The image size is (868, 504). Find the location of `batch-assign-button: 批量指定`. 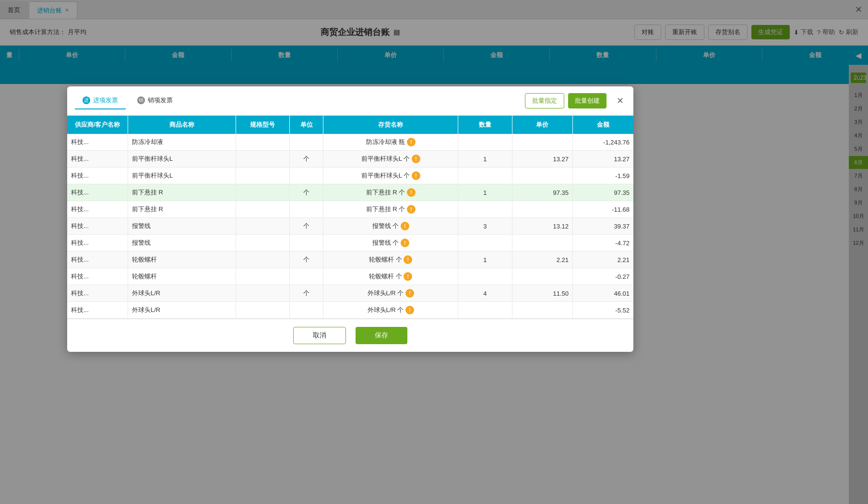

batch-assign-button: 批量指定 is located at coordinates (545, 101).